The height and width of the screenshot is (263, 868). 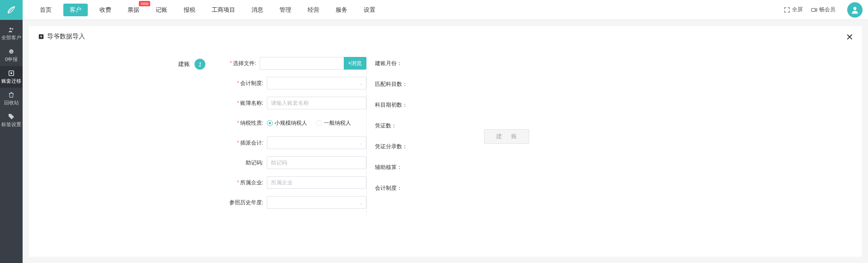 What do you see at coordinates (285, 10) in the screenshot?
I see `nav-manage: 管理` at bounding box center [285, 10].